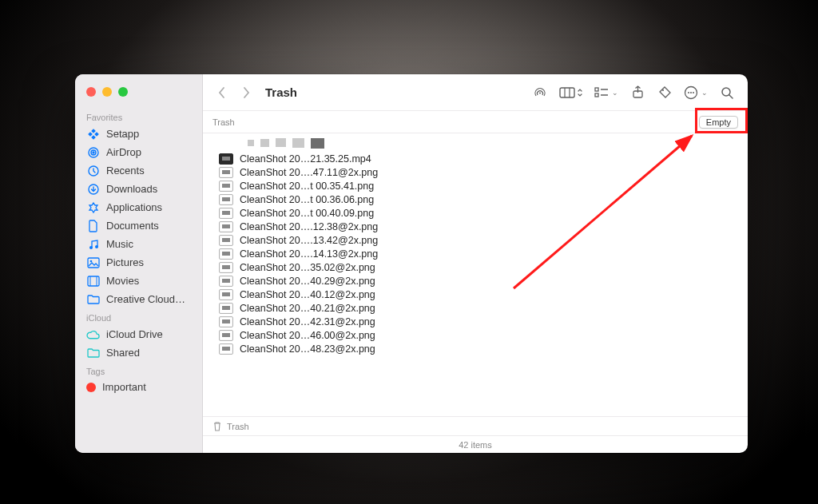  I want to click on sidebar-section-label: Favorites, so click(139, 117).